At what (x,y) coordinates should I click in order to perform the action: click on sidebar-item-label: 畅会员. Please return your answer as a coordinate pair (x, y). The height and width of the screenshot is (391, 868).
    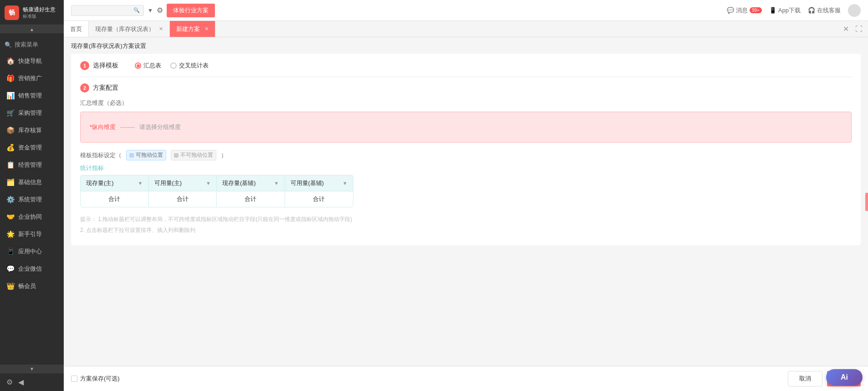
    Looking at the image, I should click on (27, 286).